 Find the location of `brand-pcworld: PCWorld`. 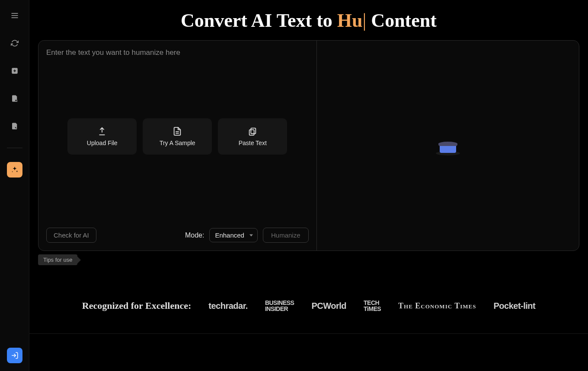

brand-pcworld: PCWorld is located at coordinates (329, 306).